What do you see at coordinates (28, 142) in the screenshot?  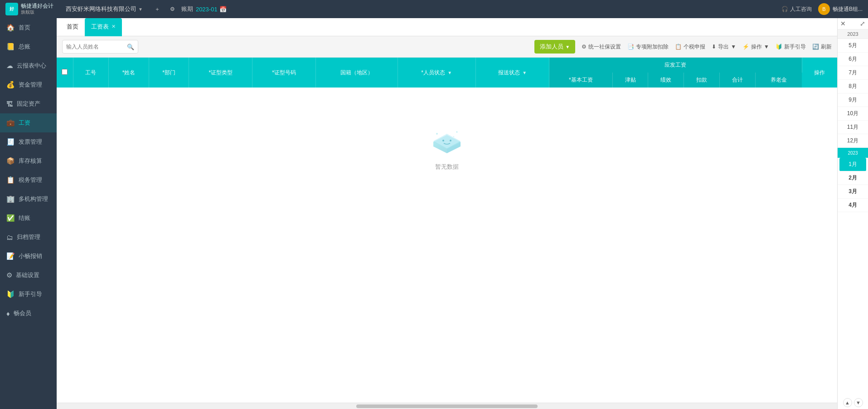 I see `sidebar-item-invoice: 🧾 发票管理` at bounding box center [28, 142].